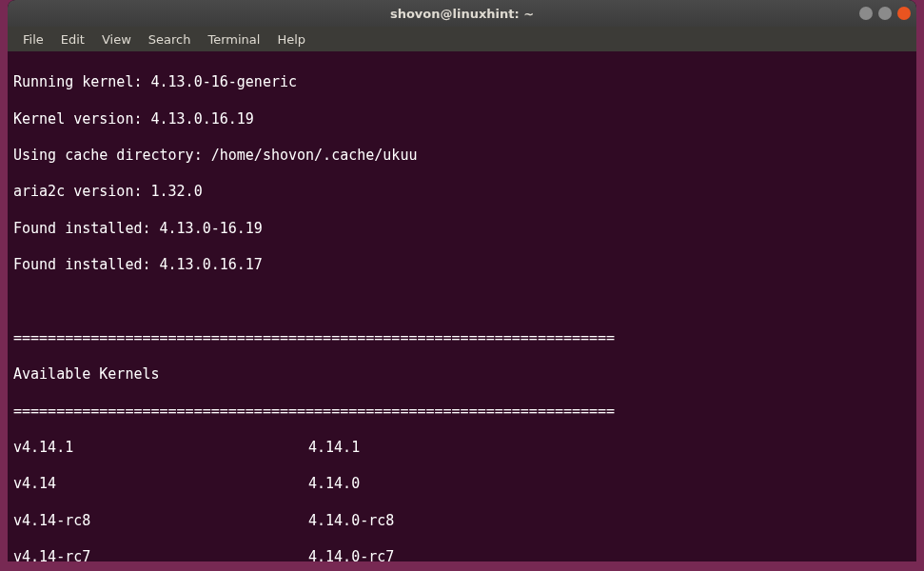 Image resolution: width=924 pixels, height=571 pixels. I want to click on kernel-row: v4.144.14.0, so click(462, 483).